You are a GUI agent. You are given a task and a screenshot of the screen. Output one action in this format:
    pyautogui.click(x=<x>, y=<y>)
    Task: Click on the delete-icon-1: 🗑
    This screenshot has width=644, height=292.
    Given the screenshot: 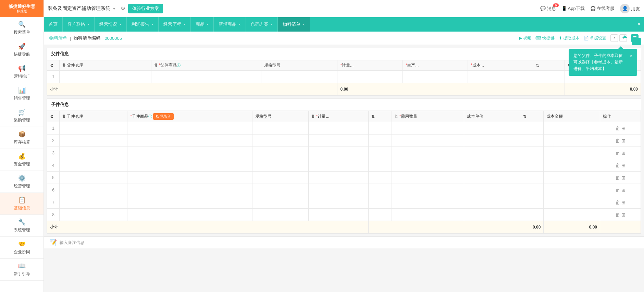 What is the action you would take?
    pyautogui.click(x=618, y=128)
    